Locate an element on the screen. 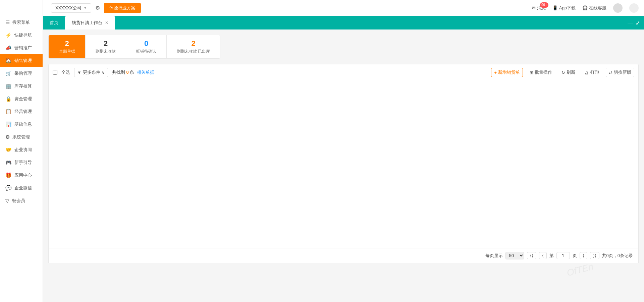  avatar is located at coordinates (618, 8).